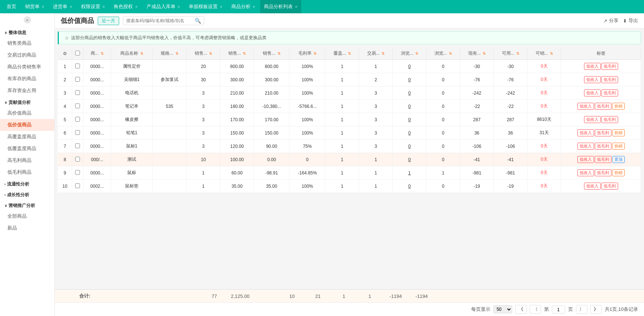  I want to click on col-checkbox, so click(78, 54).